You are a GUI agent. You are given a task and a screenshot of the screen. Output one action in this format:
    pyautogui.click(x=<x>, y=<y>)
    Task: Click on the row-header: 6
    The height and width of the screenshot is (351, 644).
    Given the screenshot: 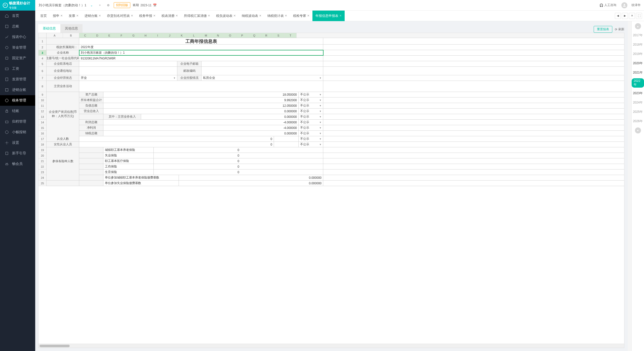 What is the action you would take?
    pyautogui.click(x=43, y=71)
    